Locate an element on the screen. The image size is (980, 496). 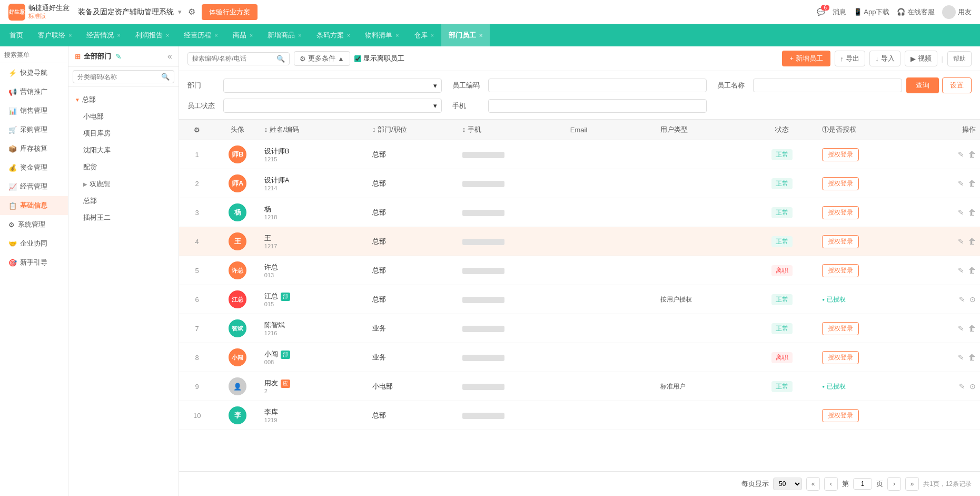
tab-business: 经营情况 × is located at coordinates (103, 35).